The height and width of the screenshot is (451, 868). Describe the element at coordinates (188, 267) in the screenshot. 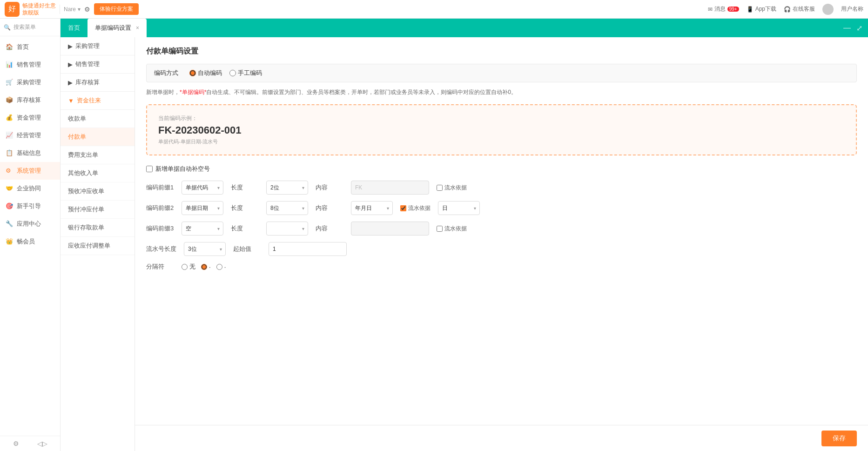

I see `sep-none-item: 无` at that location.